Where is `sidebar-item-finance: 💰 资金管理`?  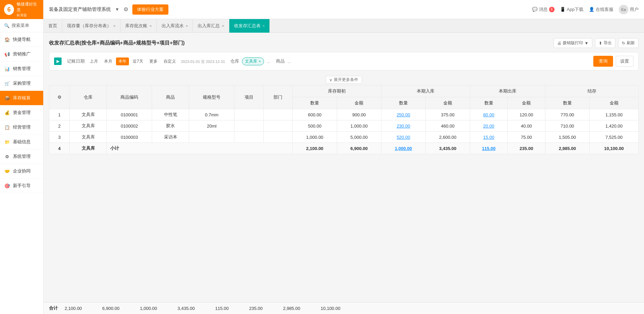
sidebar-item-finance: 💰 资金管理 is located at coordinates (22, 113).